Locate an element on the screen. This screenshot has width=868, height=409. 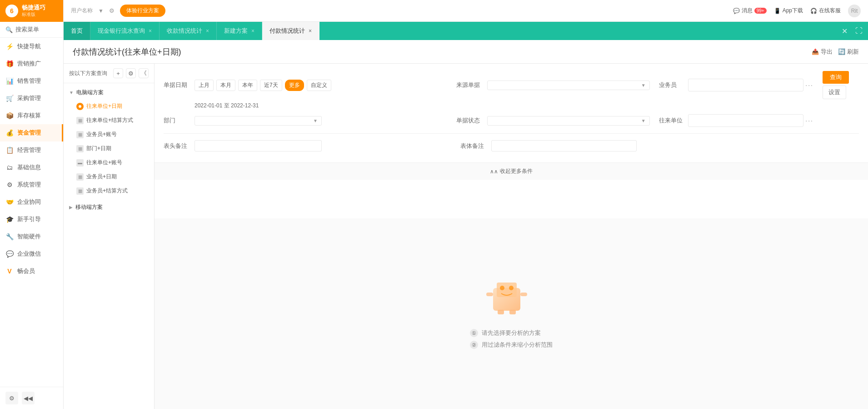
voucher-status-select: ▼ is located at coordinates (569, 121).